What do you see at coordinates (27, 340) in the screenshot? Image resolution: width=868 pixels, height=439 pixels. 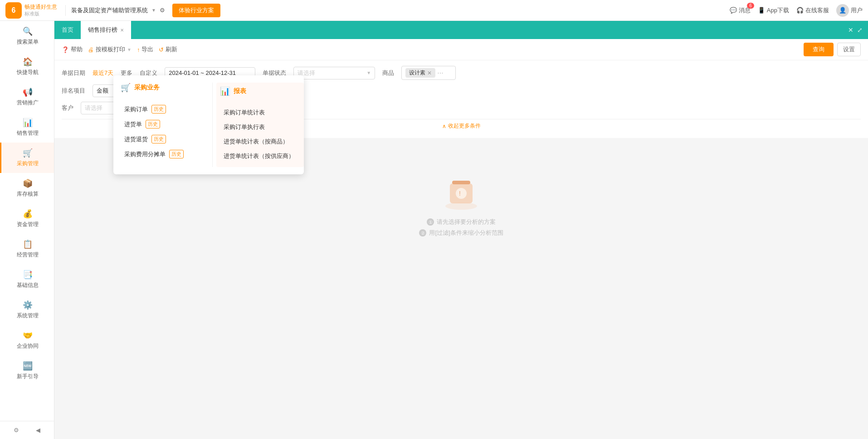 I see `sidebar-item-cooperation: 🤝 企业协同` at bounding box center [27, 340].